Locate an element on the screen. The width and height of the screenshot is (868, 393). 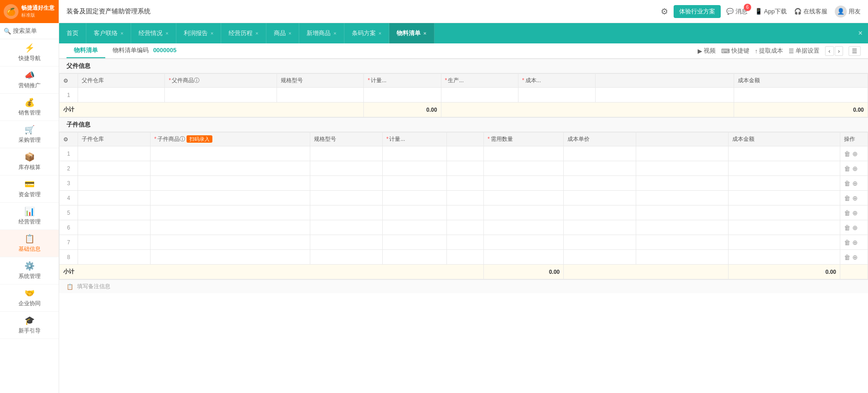
next-btn: › is located at coordinates (839, 51).